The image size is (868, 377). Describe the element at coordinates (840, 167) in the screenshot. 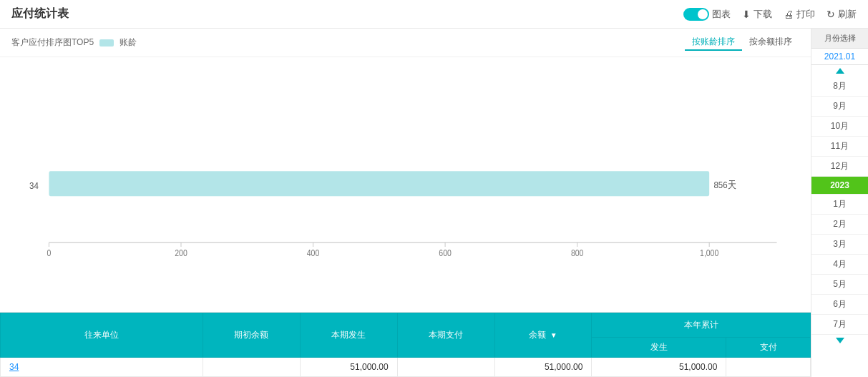

I see `sidebar-month-12: 12月` at that location.